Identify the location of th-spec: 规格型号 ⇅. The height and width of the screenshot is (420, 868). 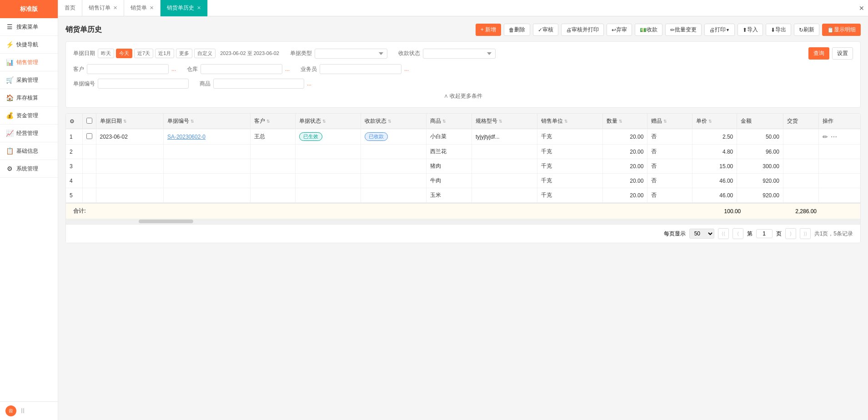
(505, 121).